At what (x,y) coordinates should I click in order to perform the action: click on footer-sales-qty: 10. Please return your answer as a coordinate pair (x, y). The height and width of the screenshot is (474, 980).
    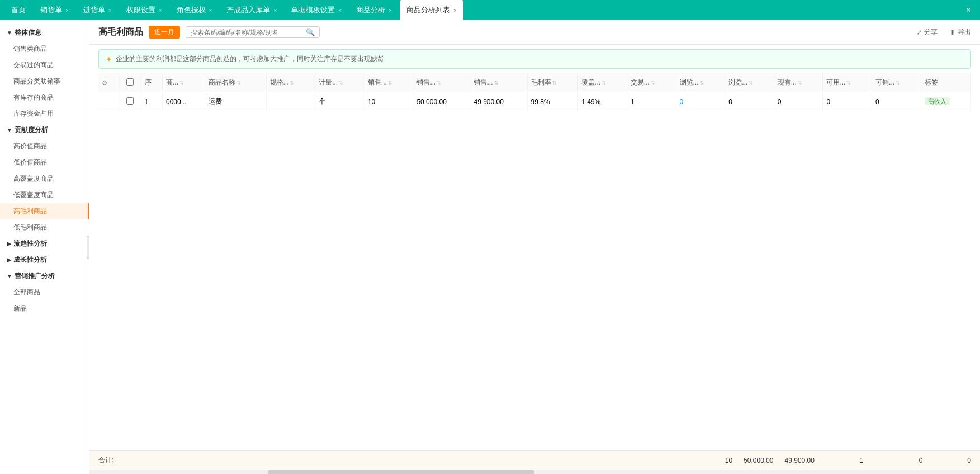
    Looking at the image, I should click on (729, 461).